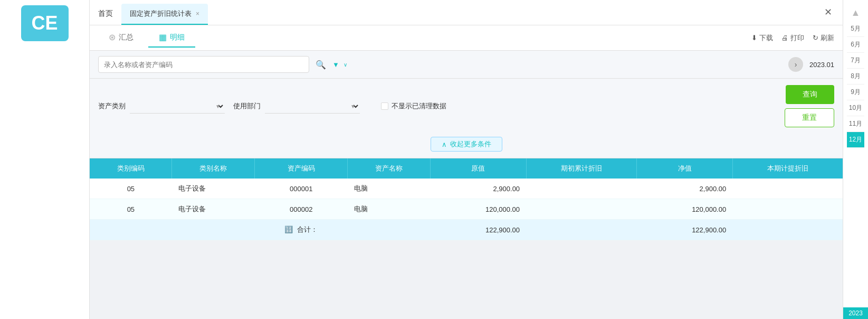 The width and height of the screenshot is (868, 319). Describe the element at coordinates (827, 38) in the screenshot. I see `refresh-label: 刷新` at that location.